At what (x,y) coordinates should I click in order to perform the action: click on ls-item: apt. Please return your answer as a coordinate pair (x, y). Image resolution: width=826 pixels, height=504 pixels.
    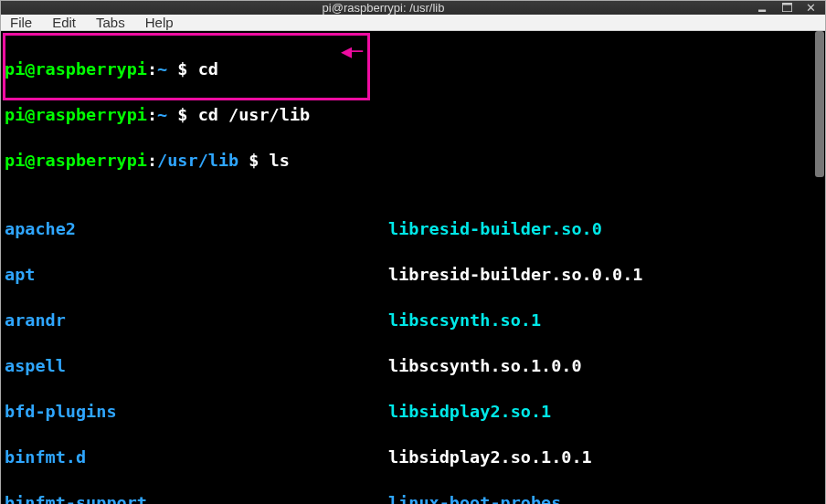
    Looking at the image, I should click on (196, 274).